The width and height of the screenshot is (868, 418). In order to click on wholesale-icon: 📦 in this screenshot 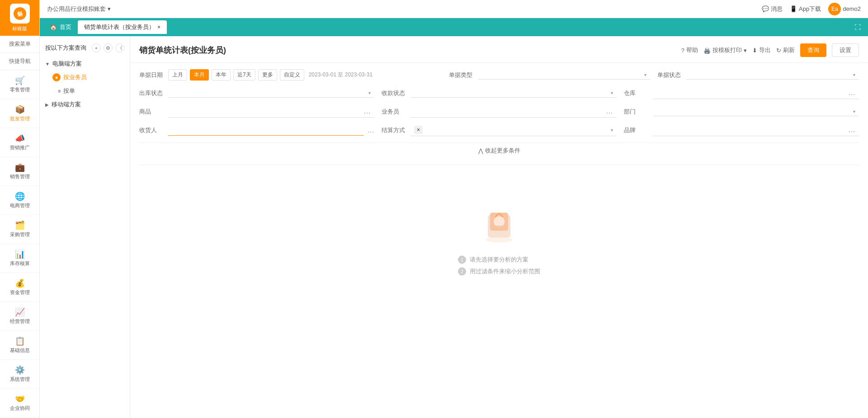, I will do `click(20, 109)`.